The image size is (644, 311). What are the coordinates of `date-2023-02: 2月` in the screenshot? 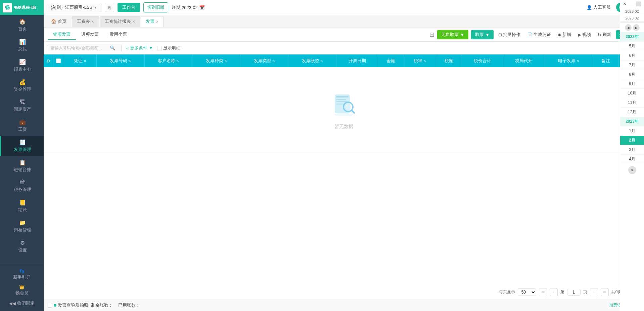 It's located at (632, 141).